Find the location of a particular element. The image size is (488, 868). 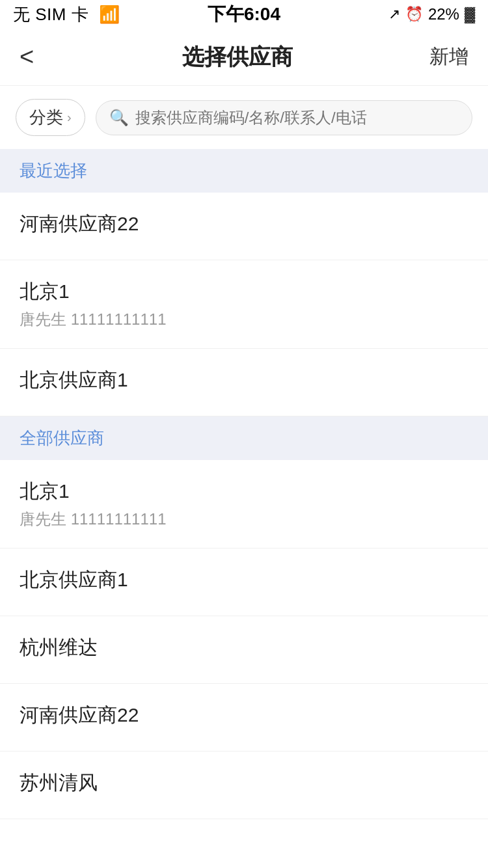

status-right: ↗ ⏰ 22% ▓ is located at coordinates (432, 14).